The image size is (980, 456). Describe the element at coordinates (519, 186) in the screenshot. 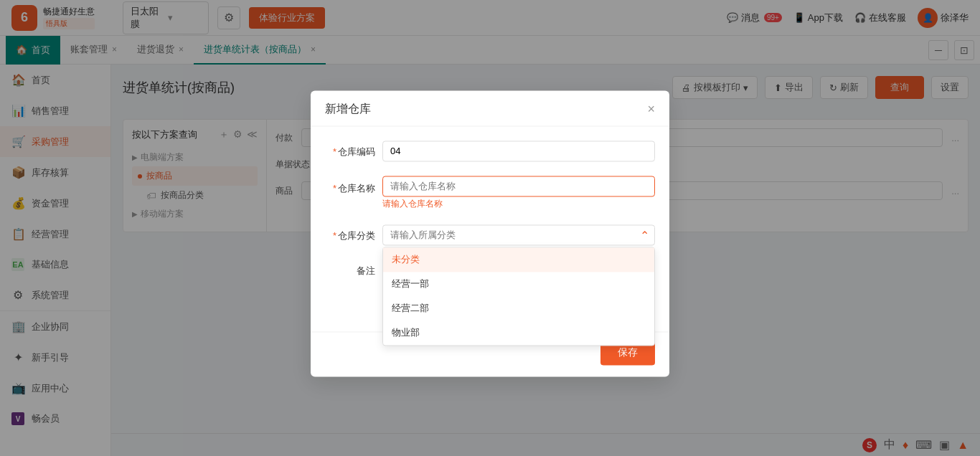

I see `warehouse-name-input` at that location.